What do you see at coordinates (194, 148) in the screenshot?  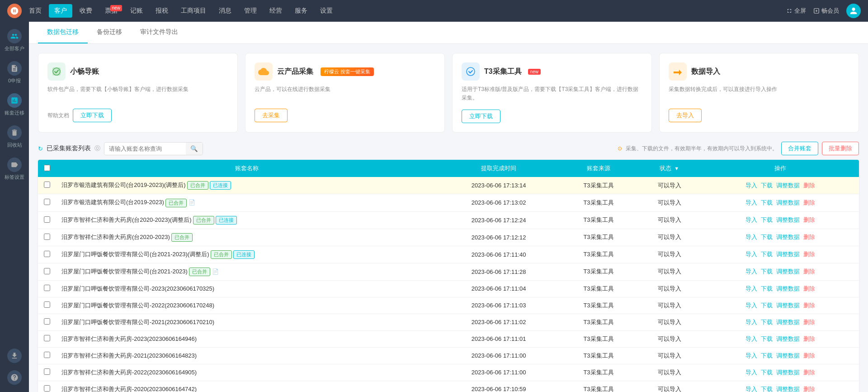 I see `search-button: 🔍` at bounding box center [194, 148].